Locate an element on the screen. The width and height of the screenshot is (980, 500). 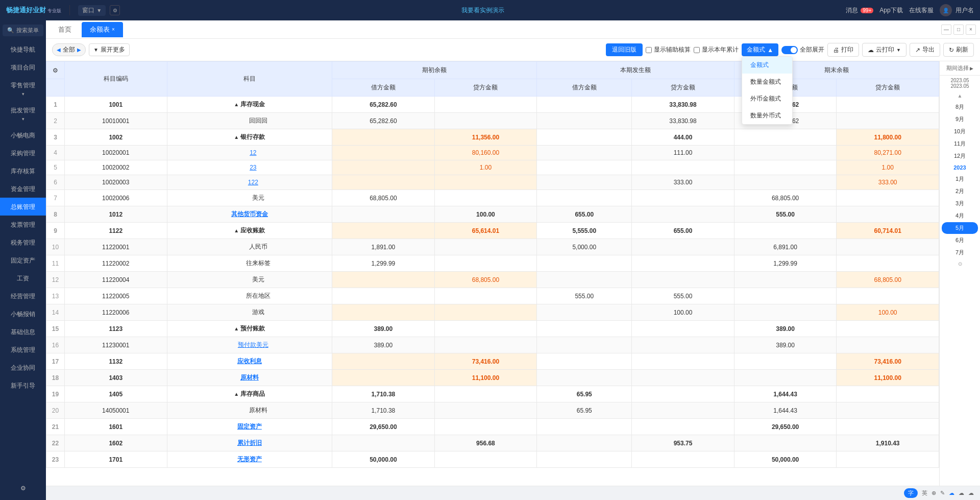
collapse-down-icon: ⊙ is located at coordinates (960, 264).